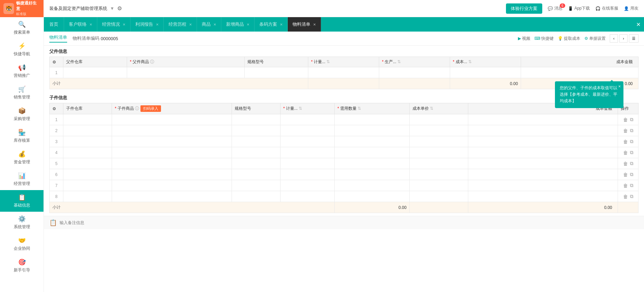 The height and width of the screenshot is (292, 644). I want to click on sidebar-item-purchase: 📦 采购管理, so click(22, 115).